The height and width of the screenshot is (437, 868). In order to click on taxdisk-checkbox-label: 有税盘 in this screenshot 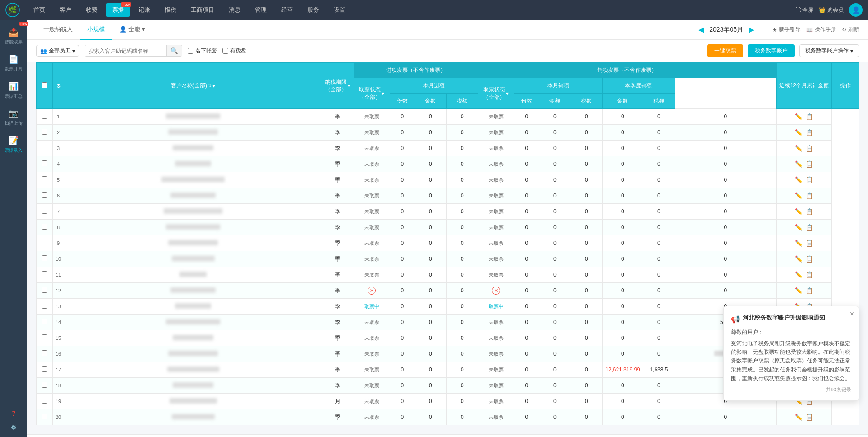, I will do `click(234, 51)`.